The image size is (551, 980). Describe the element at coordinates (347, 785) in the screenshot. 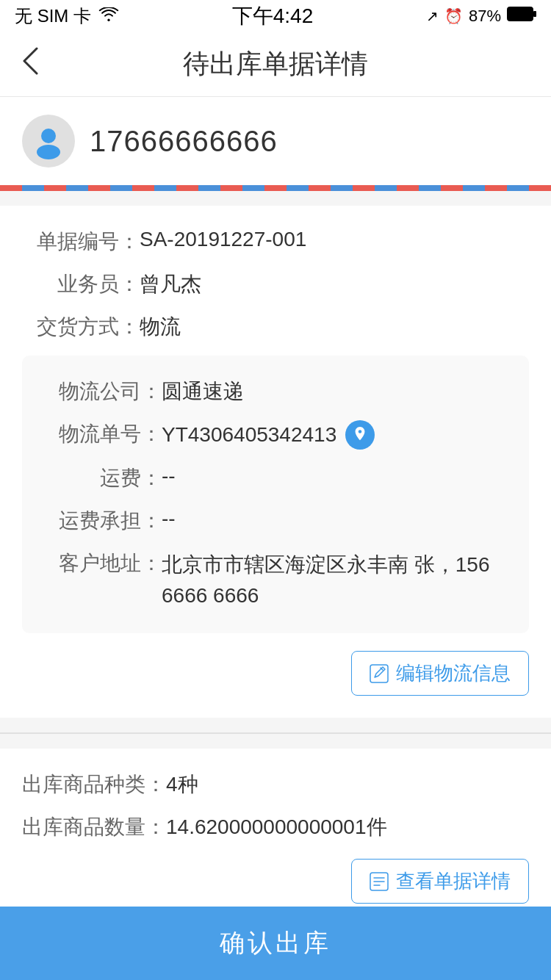

I see `product-types-value: 4种` at that location.